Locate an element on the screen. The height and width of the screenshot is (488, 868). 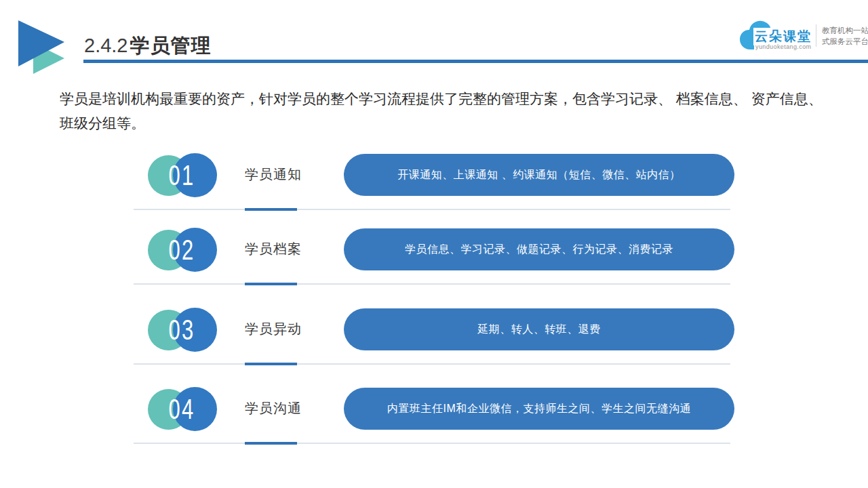
feature-detail-pill: 开课通知、上课通知 、约课通知（短信、微信、站内信） is located at coordinates (539, 175).